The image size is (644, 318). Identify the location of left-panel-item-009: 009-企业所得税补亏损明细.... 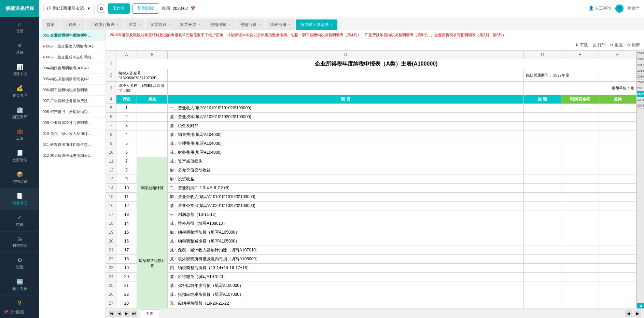
(72, 123).